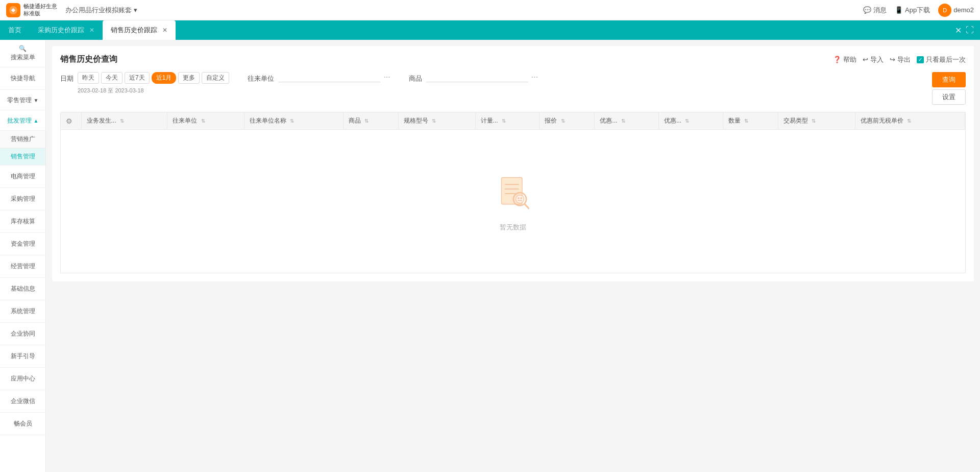 The image size is (980, 472). Describe the element at coordinates (61, 30) in the screenshot. I see `tab-purchase-label: 采购历史价跟踪` at that location.